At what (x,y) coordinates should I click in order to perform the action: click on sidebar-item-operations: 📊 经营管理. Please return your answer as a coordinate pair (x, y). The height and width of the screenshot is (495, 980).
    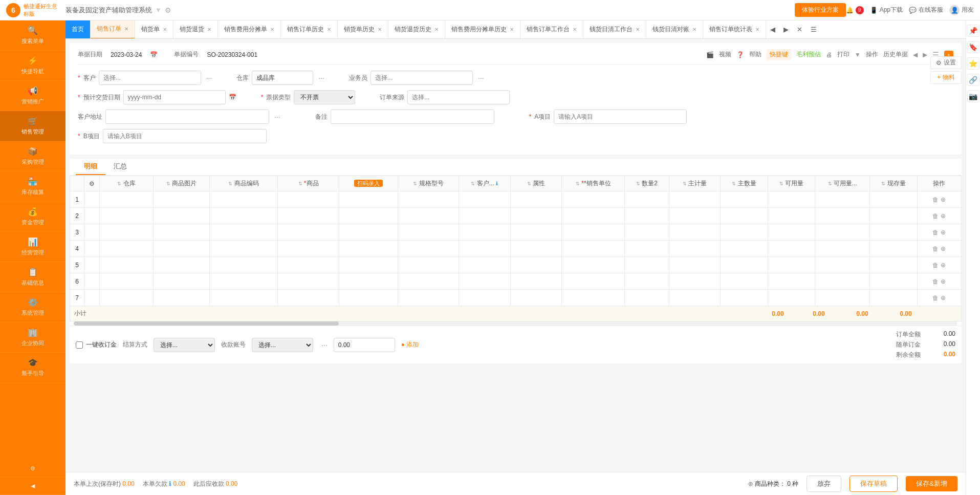
    Looking at the image, I should click on (33, 247).